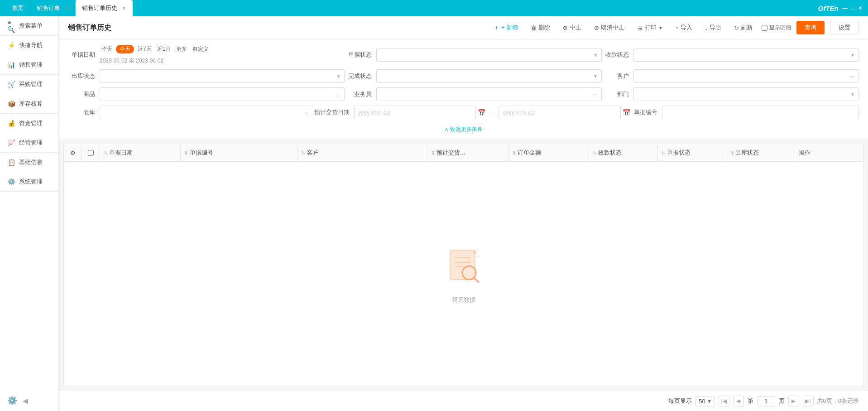 The height and width of the screenshot is (411, 868). Describe the element at coordinates (764, 28) in the screenshot. I see `show-detail-checkbox` at that location.